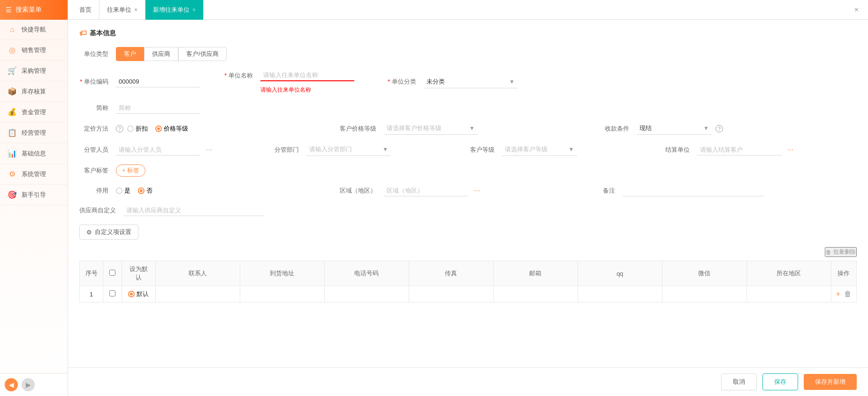 Image resolution: width=868 pixels, height=396 pixels. What do you see at coordinates (34, 198) in the screenshot?
I see `sidebar: ☰ 搜索菜单 ⌂ 快捷导航 ◎ 销售管理 🛒 采购管理 📦 库存核算 💰 资金管…` at bounding box center [34, 198].